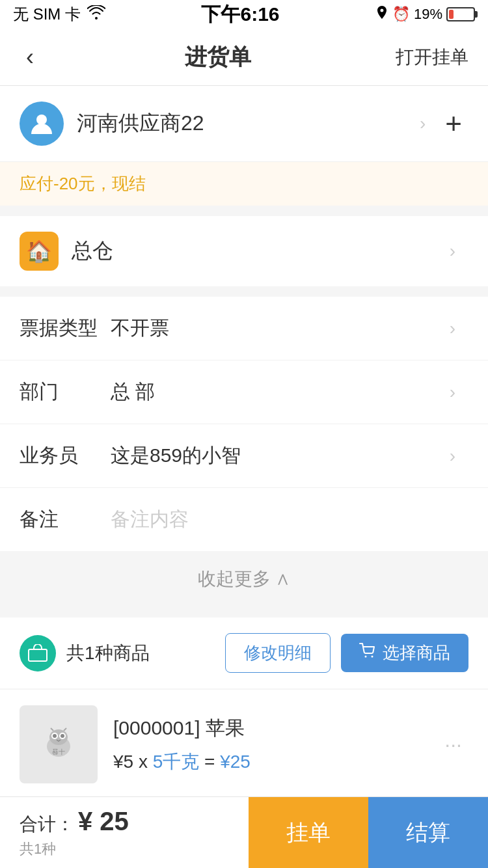 The image size is (488, 868). Describe the element at coordinates (286, 519) in the screenshot. I see `remark-input: 备注内容` at that location.